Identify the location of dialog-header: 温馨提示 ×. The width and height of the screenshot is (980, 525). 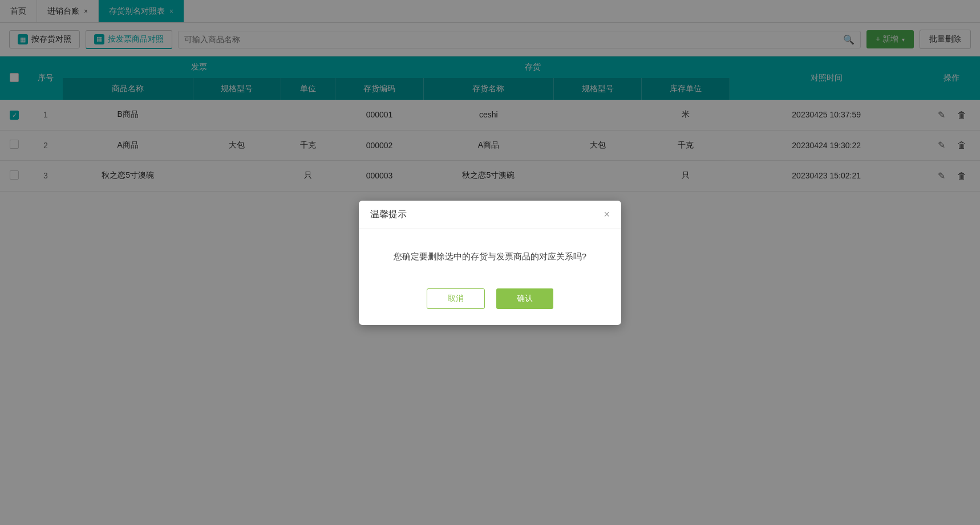
(490, 215).